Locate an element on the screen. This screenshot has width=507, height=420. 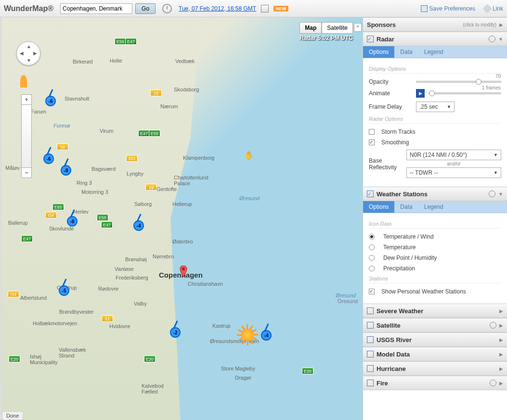
weather-station-marker: -5 is located at coordinates (64, 291).